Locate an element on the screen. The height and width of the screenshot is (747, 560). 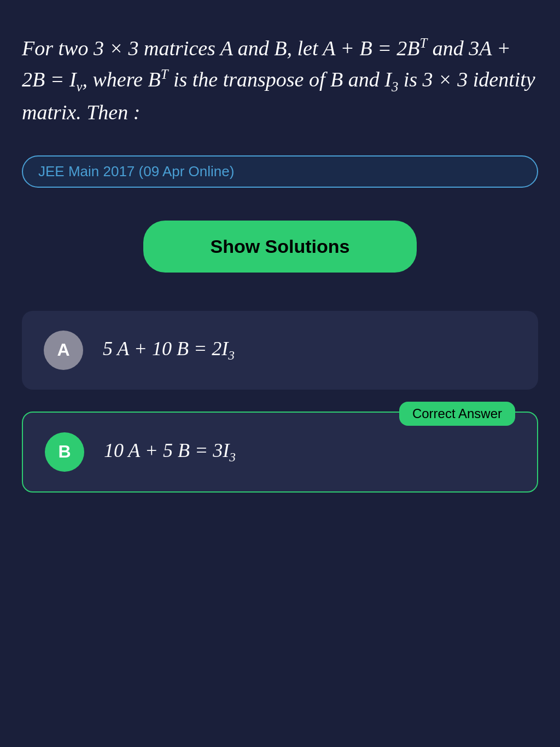
question-text: For two 3 × 3 matrices A and B, let A + … is located at coordinates (280, 80).